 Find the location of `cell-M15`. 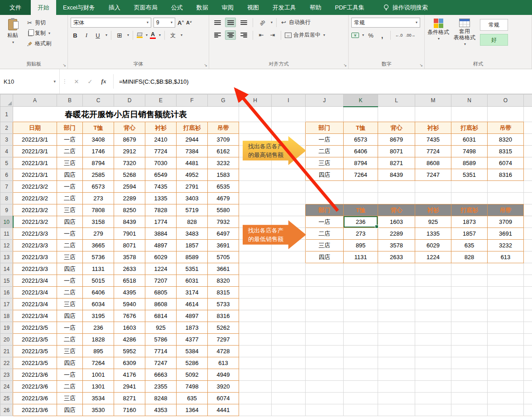

cell-M15 is located at coordinates (433, 281).